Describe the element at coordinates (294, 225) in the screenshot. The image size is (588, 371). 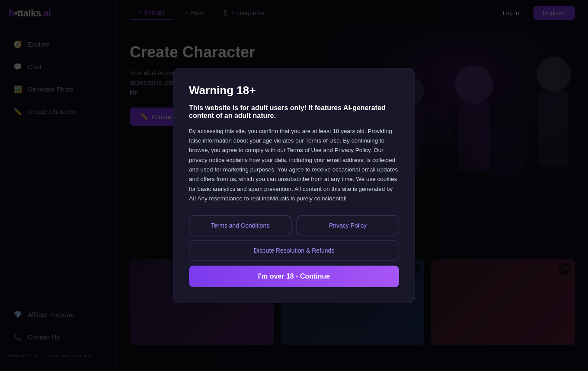
I see `modal-links-row: Terms and Conditions Privacy Policy` at that location.